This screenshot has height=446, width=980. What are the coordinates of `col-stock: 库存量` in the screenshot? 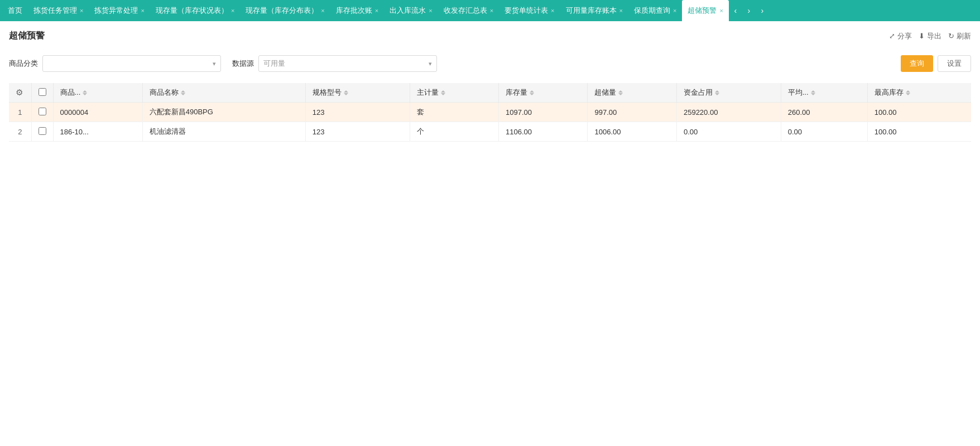 It's located at (542, 93).